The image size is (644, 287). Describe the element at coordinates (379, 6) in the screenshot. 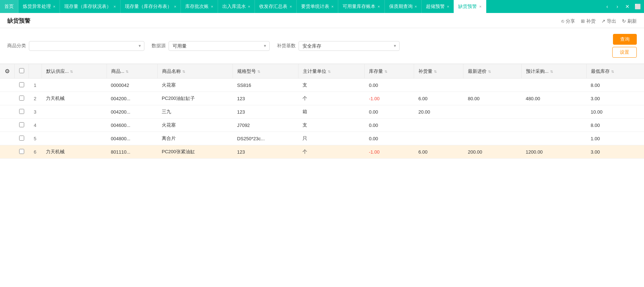

I see `nav-tab-close-8: ×` at that location.